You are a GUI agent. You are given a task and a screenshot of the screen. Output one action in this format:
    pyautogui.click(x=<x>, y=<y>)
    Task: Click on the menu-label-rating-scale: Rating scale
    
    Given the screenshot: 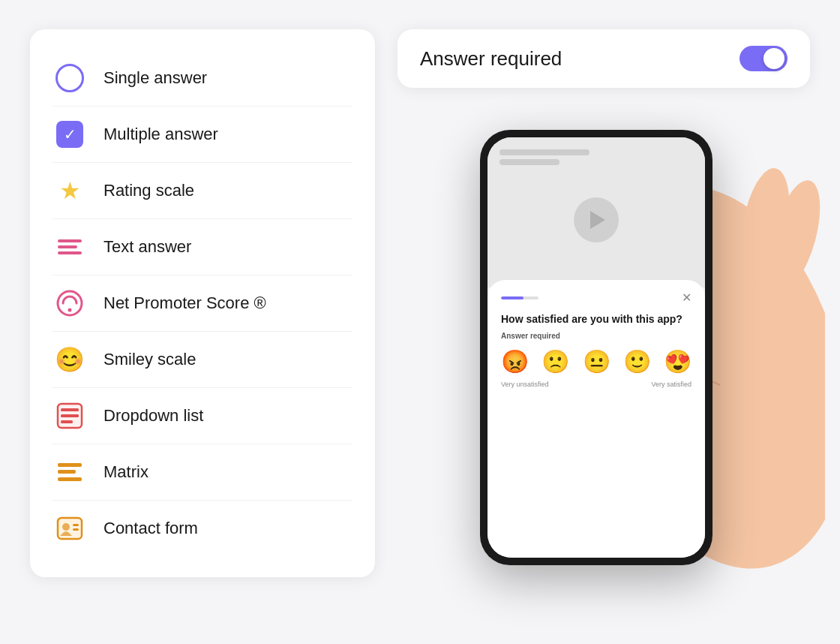 What is the action you would take?
    pyautogui.click(x=148, y=191)
    